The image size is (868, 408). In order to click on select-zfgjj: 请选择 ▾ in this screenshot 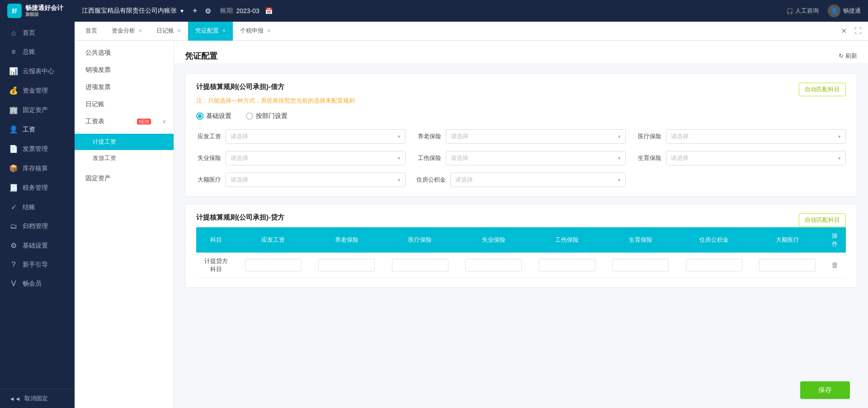, I will do `click(538, 180)`.